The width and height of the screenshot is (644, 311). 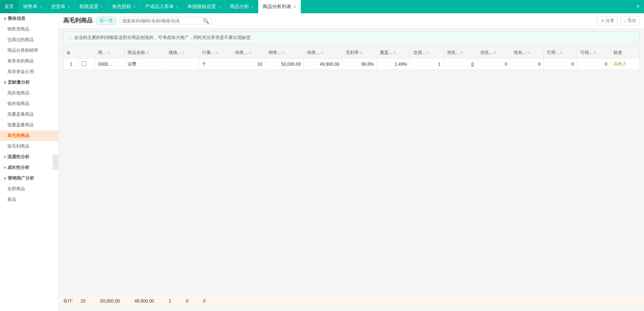 What do you see at coordinates (527, 53) in the screenshot?
I see `col-header-stock_current: 现有...⇅` at bounding box center [527, 53].